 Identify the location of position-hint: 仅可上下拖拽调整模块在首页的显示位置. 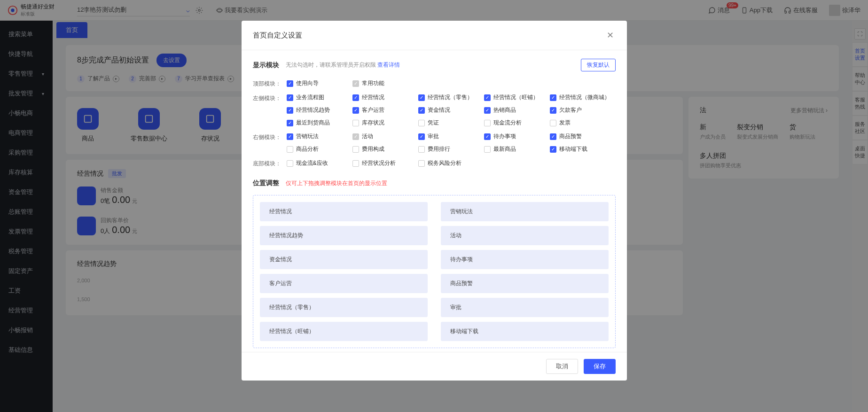
(336, 183).